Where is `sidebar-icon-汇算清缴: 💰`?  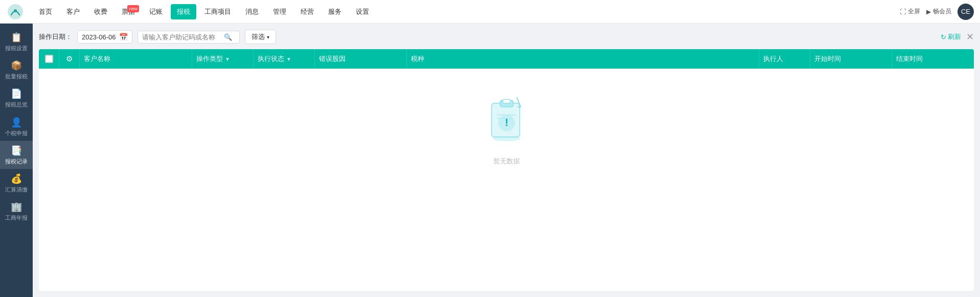
sidebar-icon-汇算清缴: 💰 is located at coordinates (16, 179).